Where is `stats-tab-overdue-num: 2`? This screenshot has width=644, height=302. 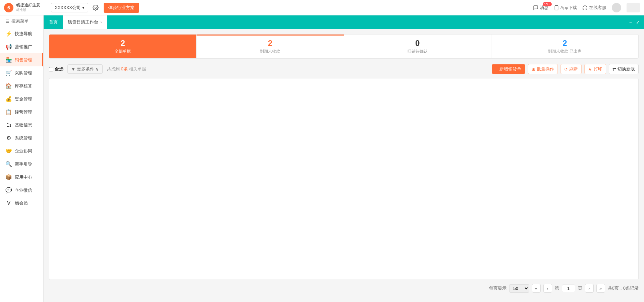
stats-tab-overdue-num: 2 is located at coordinates (270, 43).